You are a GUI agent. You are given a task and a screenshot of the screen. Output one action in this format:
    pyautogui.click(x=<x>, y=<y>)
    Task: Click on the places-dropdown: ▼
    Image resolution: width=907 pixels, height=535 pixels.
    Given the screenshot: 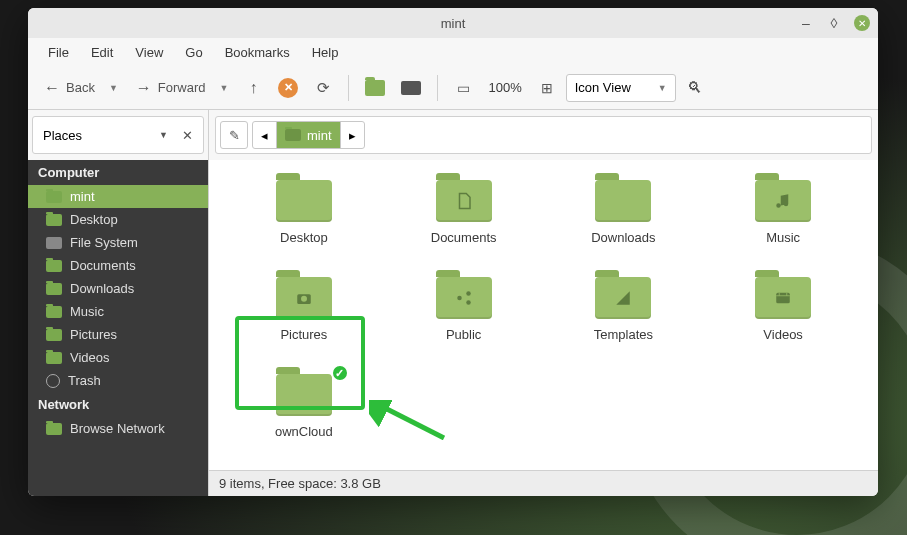 What is the action you would take?
    pyautogui.click(x=164, y=135)
    